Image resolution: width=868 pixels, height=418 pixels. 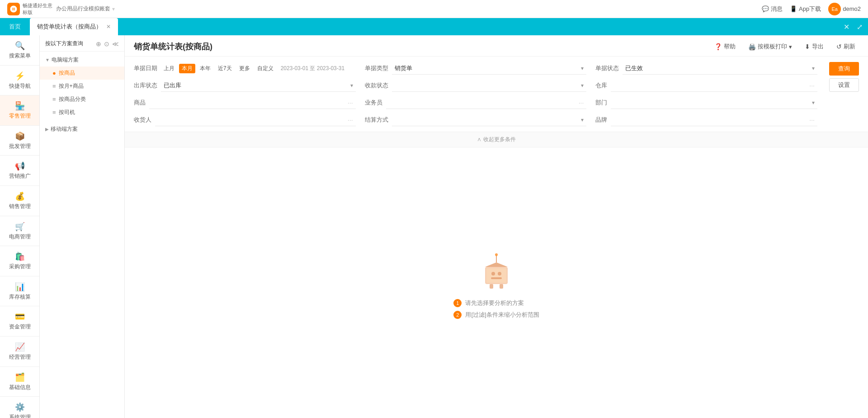 What do you see at coordinates (259, 86) in the screenshot?
I see `out-status-control: 已出库 ▾` at bounding box center [259, 86].